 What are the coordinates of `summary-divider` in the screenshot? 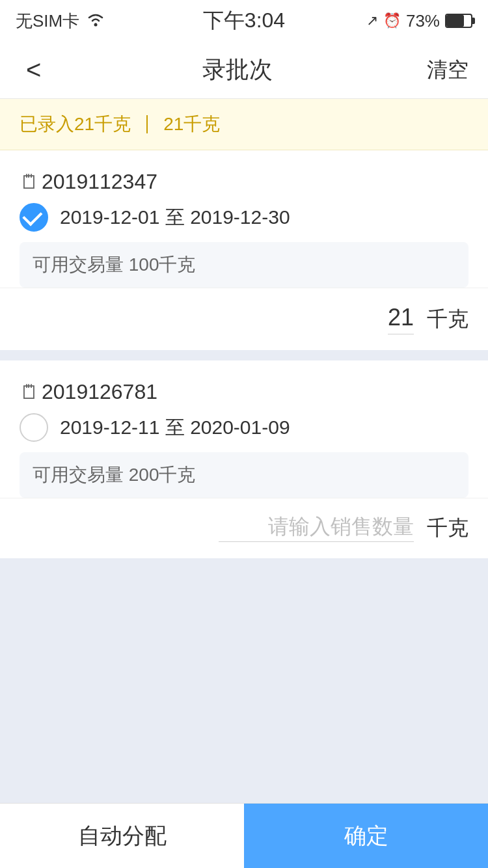 It's located at (147, 124).